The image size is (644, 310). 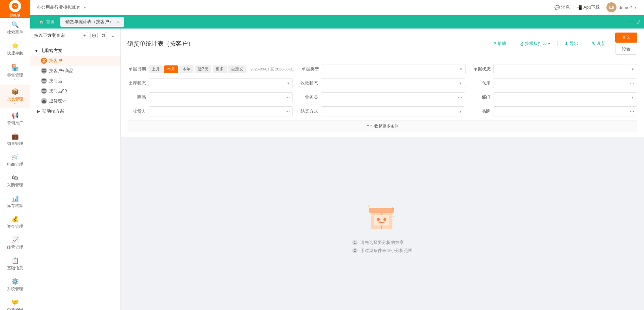 I want to click on date-btn-this-year: 本年, so click(x=186, y=69).